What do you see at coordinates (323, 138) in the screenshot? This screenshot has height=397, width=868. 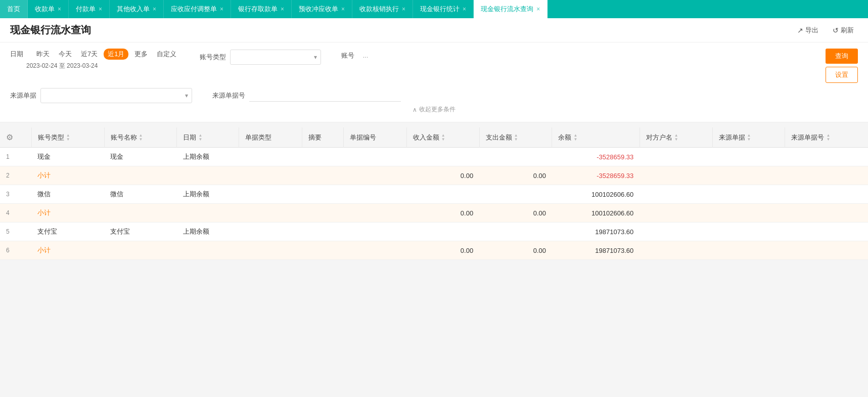 I see `th-summary: 摘要` at bounding box center [323, 138].